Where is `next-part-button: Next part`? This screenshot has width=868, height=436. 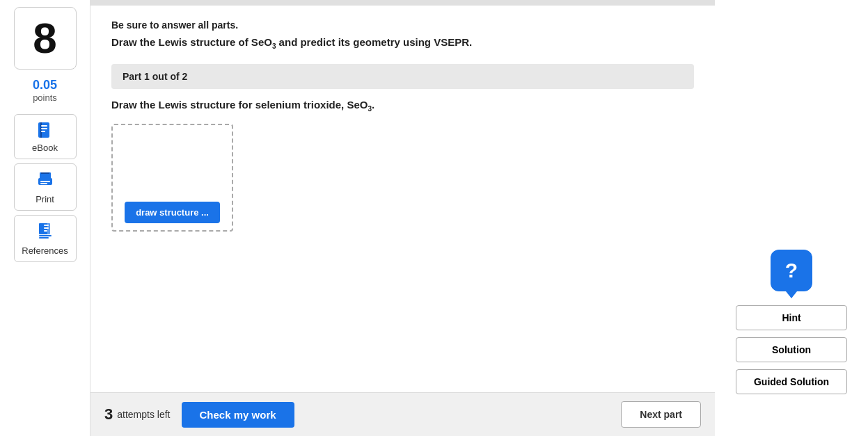
next-part-button: Next part is located at coordinates (661, 414).